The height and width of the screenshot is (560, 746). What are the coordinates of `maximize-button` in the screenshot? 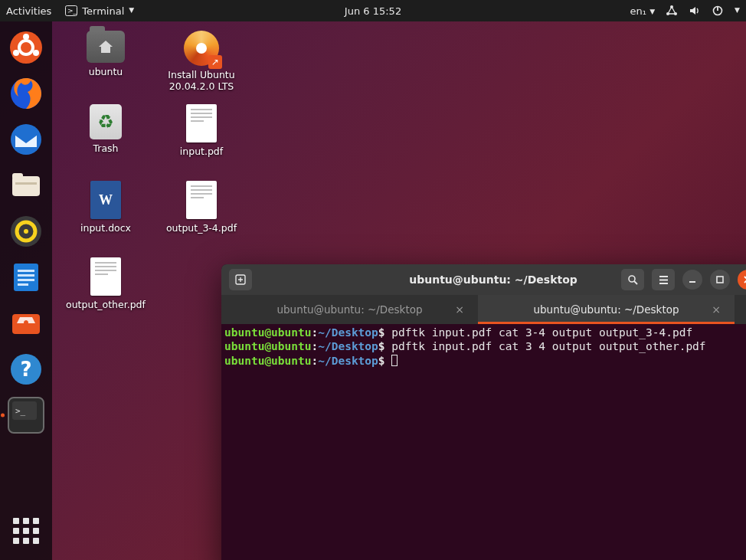 It's located at (720, 280).